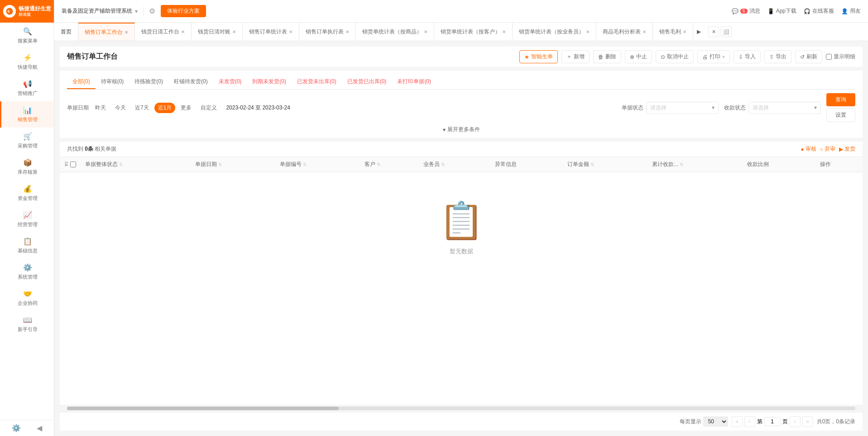 This screenshot has width=868, height=436. Describe the element at coordinates (209, 108) in the screenshot. I see `date-custom-btn: 自定义` at that location.